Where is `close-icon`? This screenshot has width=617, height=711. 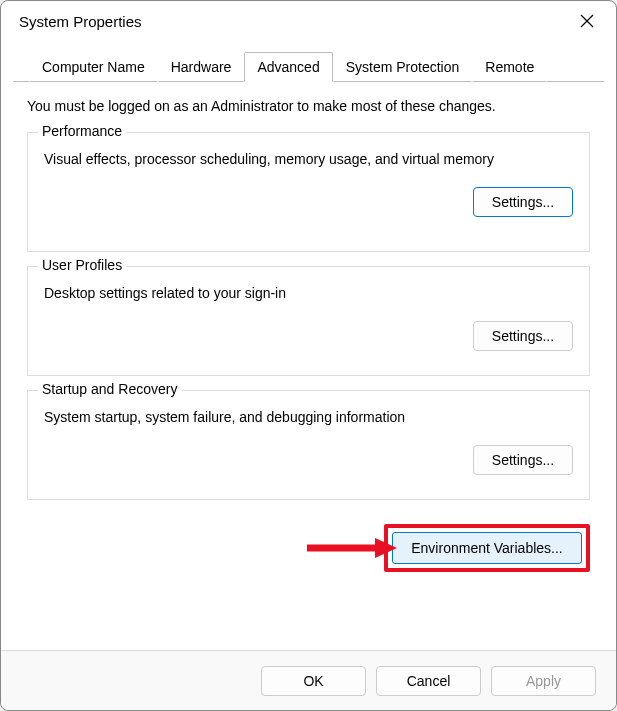
close-icon is located at coordinates (587, 21).